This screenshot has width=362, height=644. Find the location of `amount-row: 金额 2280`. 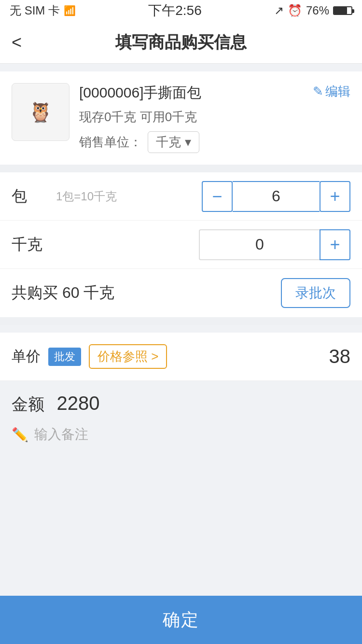

amount-row: 金额 2280 is located at coordinates (181, 404).